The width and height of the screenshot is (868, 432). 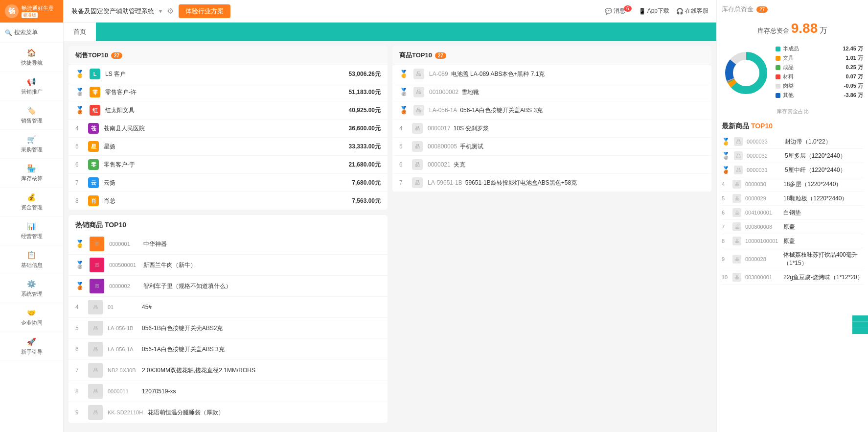 I want to click on legend-item: 文具 1.01 万, so click(x=819, y=58).